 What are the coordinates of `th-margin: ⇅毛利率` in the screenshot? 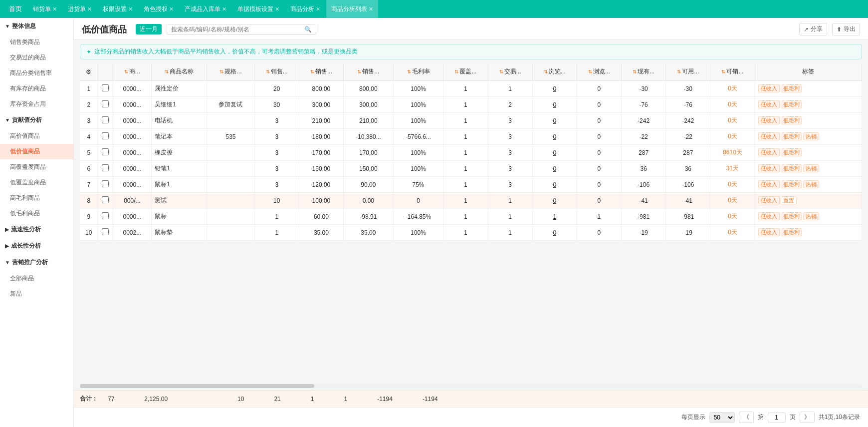 It's located at (418, 72).